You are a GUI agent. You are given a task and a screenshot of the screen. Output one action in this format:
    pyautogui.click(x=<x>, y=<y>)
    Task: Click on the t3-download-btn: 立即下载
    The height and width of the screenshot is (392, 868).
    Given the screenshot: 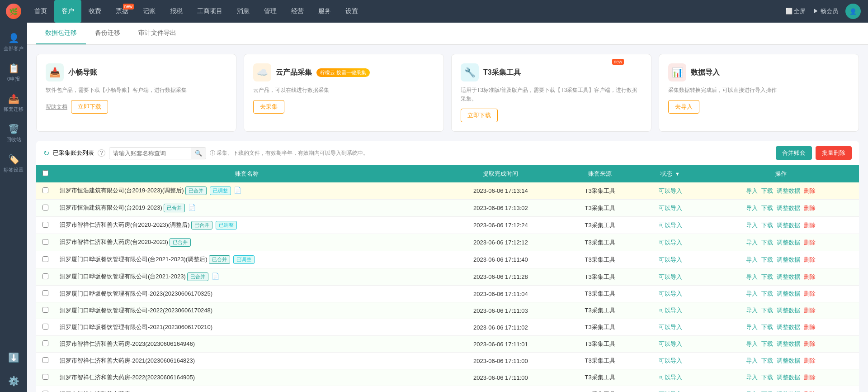 What is the action you would take?
    pyautogui.click(x=479, y=115)
    